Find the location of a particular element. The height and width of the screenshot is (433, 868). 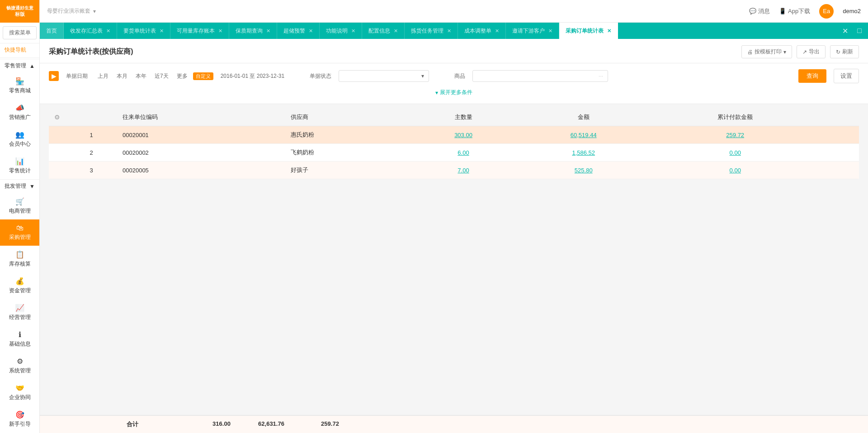

tab-function-desc: 功能说明 ✕ is located at coordinates (341, 31).